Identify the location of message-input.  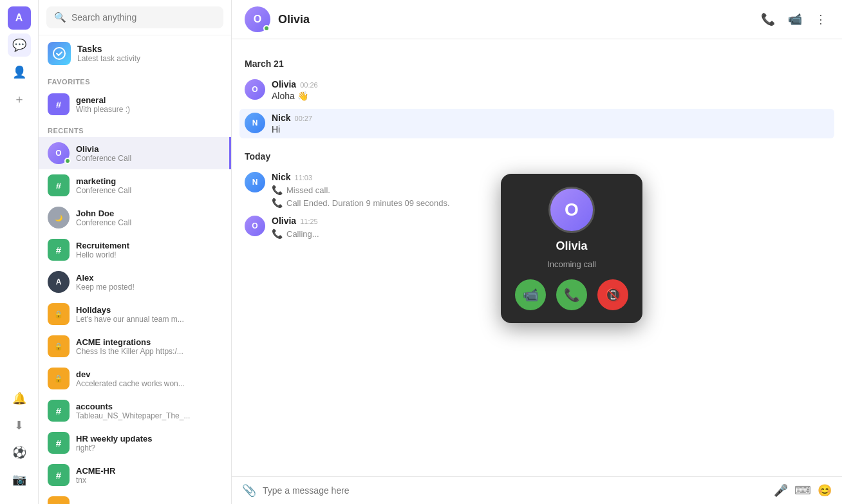
(515, 490).